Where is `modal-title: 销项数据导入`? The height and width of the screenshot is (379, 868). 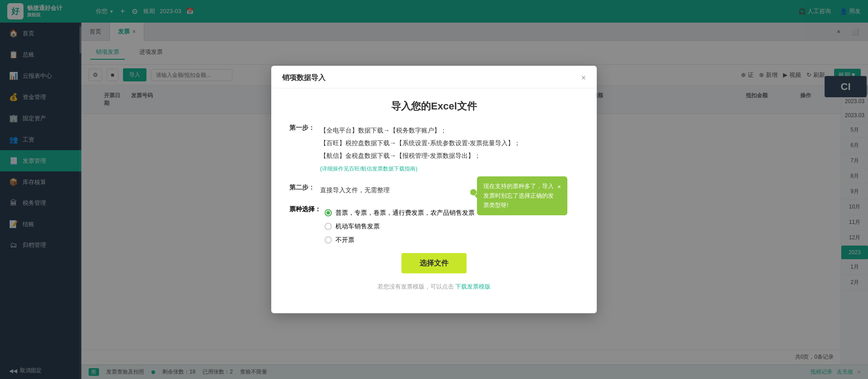 modal-title: 销项数据导入 is located at coordinates (304, 78).